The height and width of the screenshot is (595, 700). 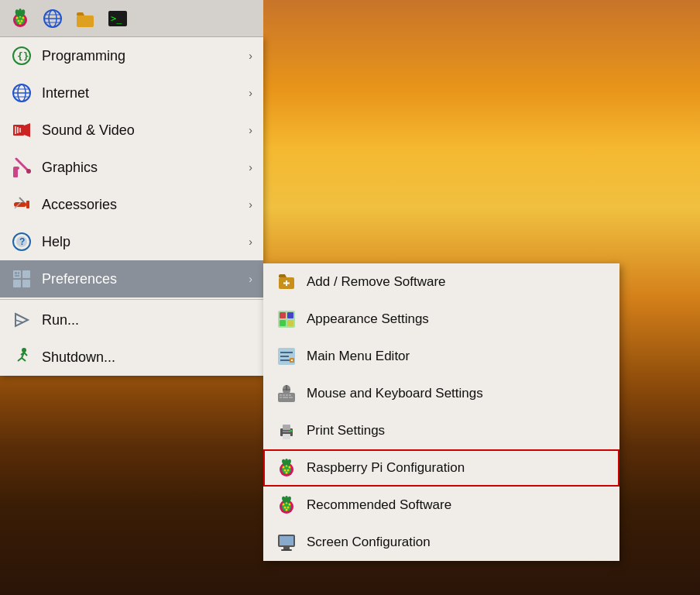 I want to click on submenu-item-recommended-software: Recommended Software, so click(x=441, y=505).